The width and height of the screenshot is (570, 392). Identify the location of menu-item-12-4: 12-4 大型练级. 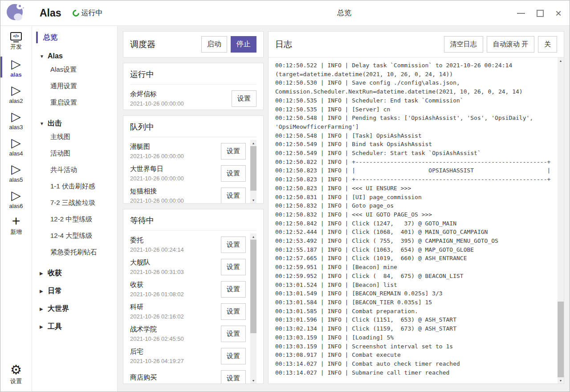
(75, 236).